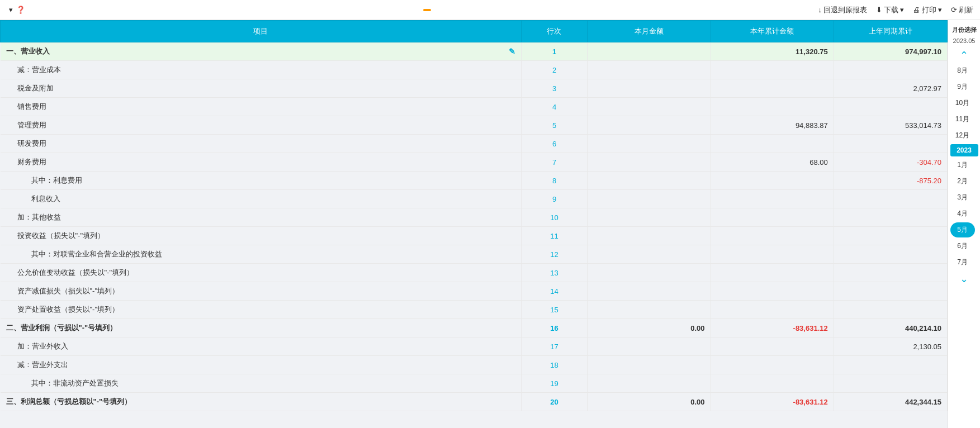 This screenshot has height=428, width=980. What do you see at coordinates (57, 180) in the screenshot?
I see `item-label: 其中：利息费用` at bounding box center [57, 180].